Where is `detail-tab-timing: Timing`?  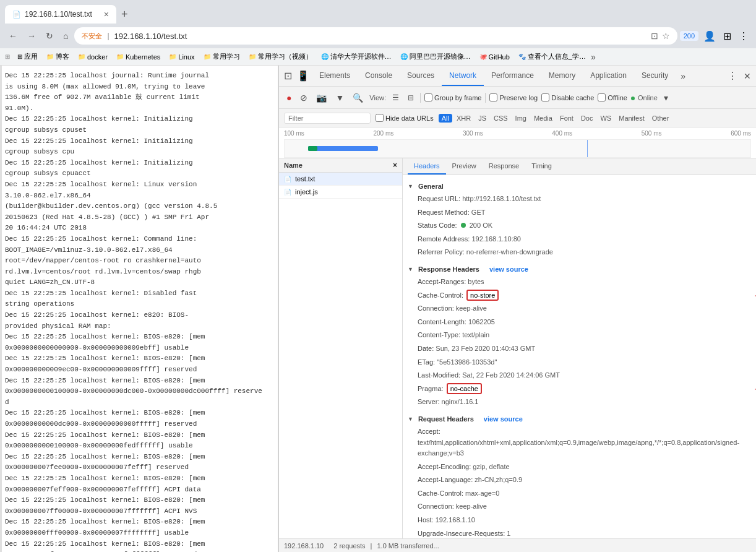 detail-tab-timing: Timing is located at coordinates (542, 166).